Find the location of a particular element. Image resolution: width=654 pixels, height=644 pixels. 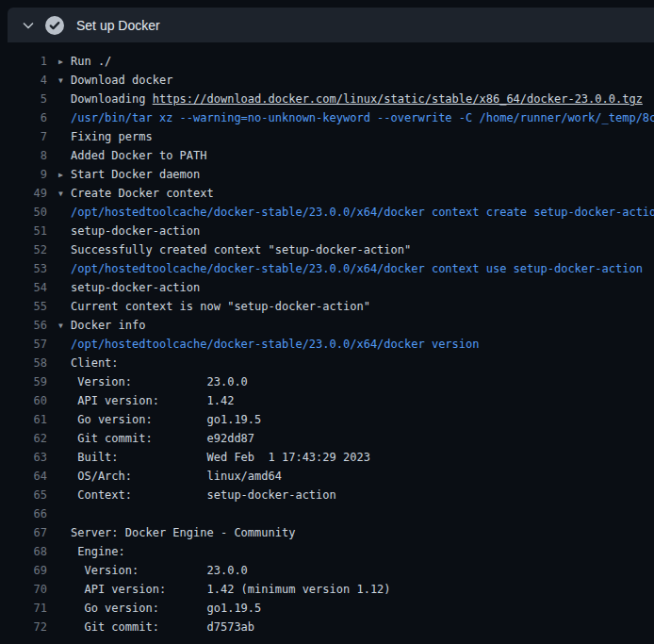

line-content: /opt/hostedtoolcache/docker-stable/23.0.… is located at coordinates (356, 212).